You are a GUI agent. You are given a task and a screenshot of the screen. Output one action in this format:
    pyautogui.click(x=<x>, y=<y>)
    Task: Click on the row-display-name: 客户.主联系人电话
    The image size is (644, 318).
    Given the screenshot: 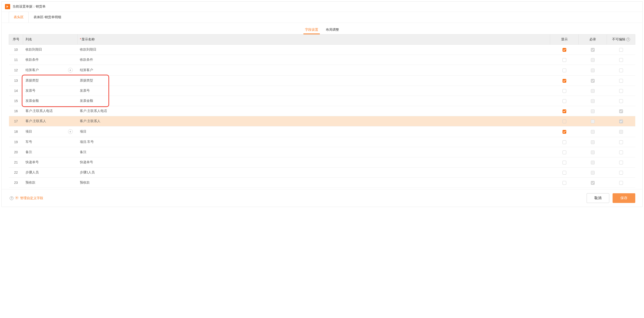 What is the action you would take?
    pyautogui.click(x=314, y=111)
    